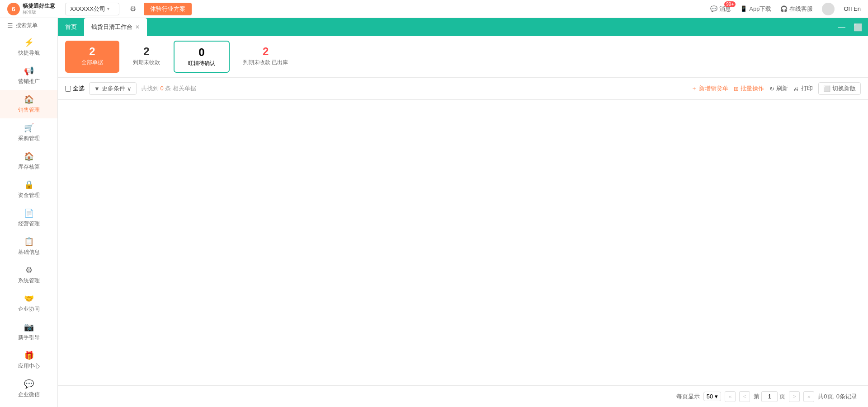  Describe the element at coordinates (29, 71) in the screenshot. I see `marketing-icon: 📢` at that location.